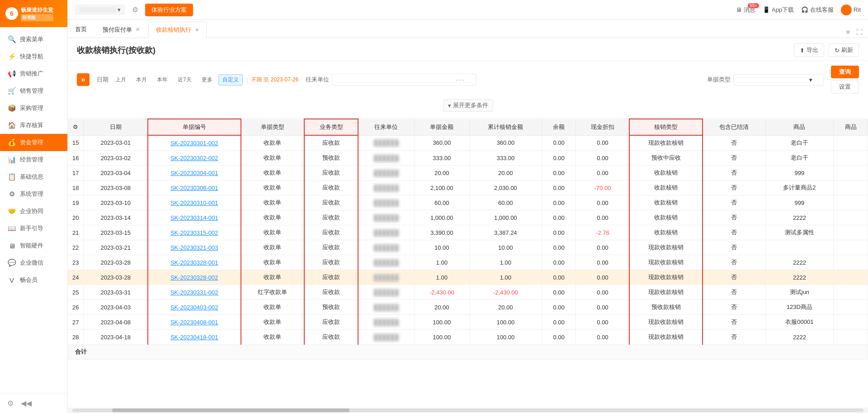  What do you see at coordinates (12, 194) in the screenshot?
I see `sidebar-system-icon: ⚙` at bounding box center [12, 194].